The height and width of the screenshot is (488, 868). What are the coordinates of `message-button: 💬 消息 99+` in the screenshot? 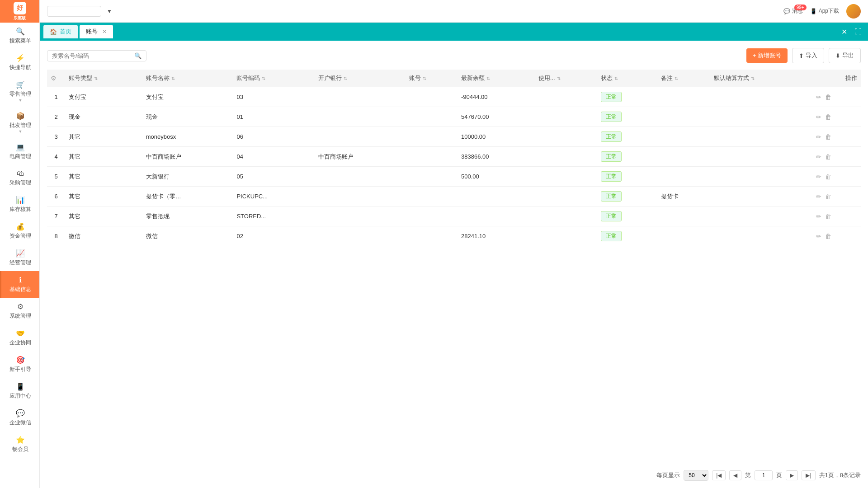 It's located at (793, 11).